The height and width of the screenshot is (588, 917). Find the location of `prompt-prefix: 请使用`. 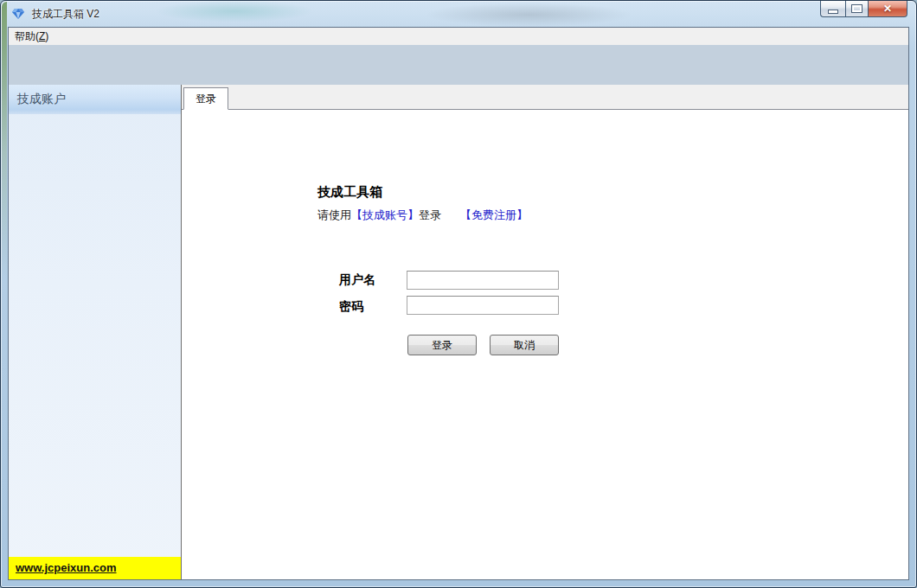

prompt-prefix: 请使用 is located at coordinates (334, 214).